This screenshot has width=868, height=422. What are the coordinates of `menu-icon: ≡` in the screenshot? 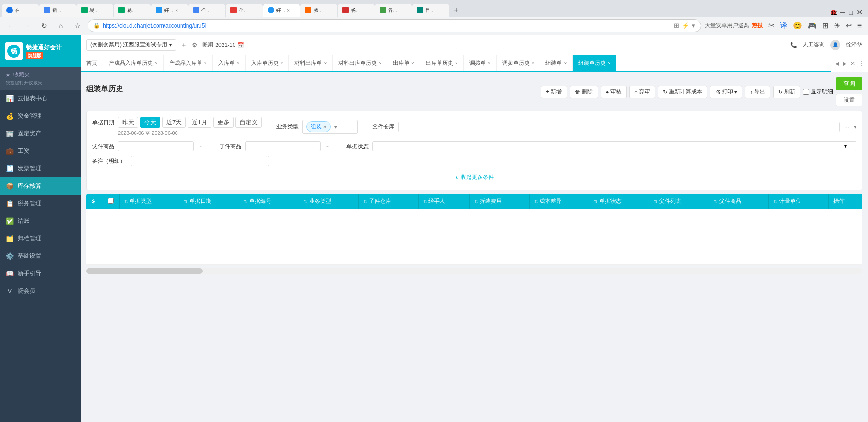 It's located at (860, 26).